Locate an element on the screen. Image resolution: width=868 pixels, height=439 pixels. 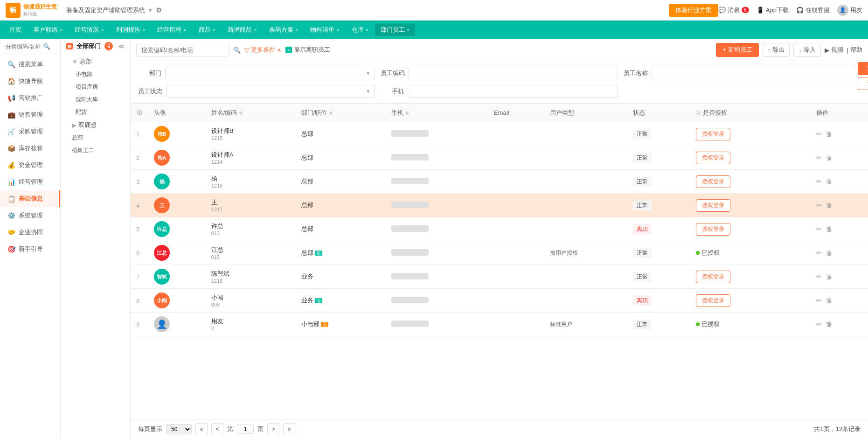
query-button: 查询 is located at coordinates (863, 69).